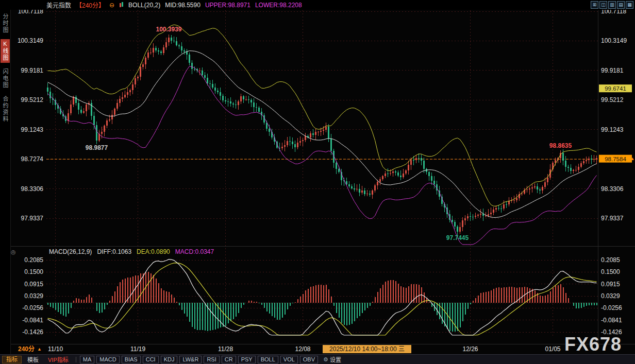 The height and width of the screenshot is (364, 635). What do you see at coordinates (470, 349) in the screenshot?
I see `svg-text: 12/26` at bounding box center [470, 349].